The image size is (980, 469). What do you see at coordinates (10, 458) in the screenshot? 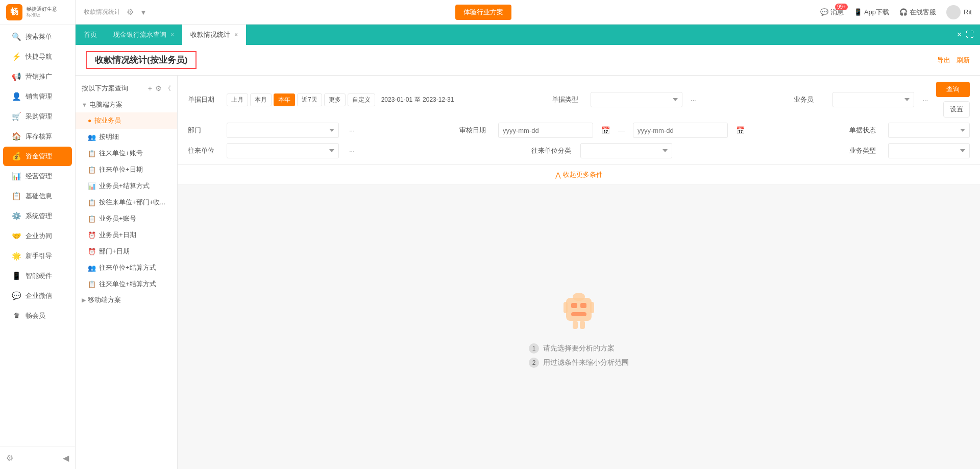
I see `sidebar-settings-btn: ⚙` at bounding box center [10, 458].